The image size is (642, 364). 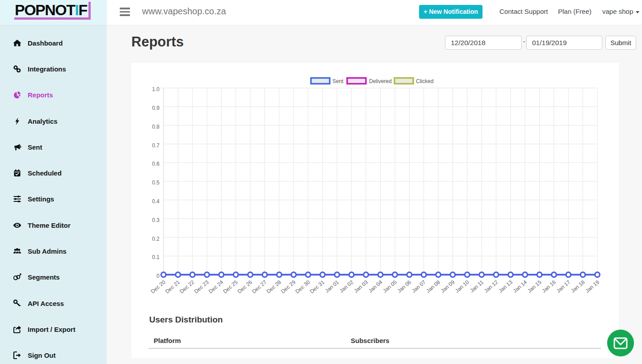 I want to click on svg-text: Jan 10, so click(x=462, y=286).